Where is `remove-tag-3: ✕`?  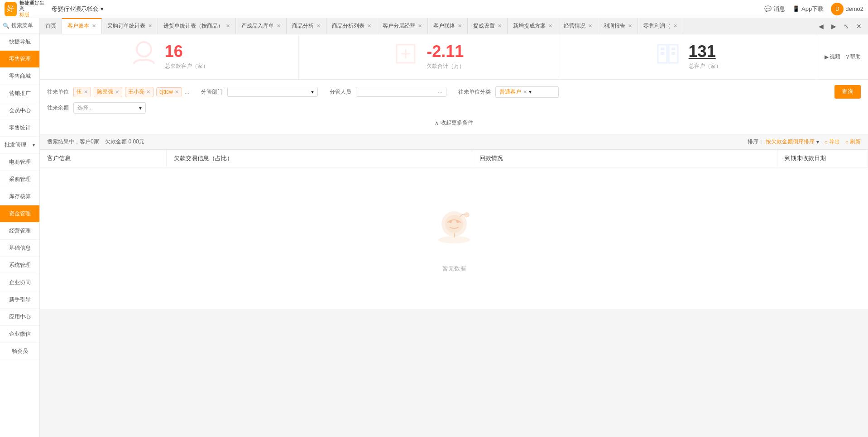
remove-tag-3: ✕ is located at coordinates (177, 92).